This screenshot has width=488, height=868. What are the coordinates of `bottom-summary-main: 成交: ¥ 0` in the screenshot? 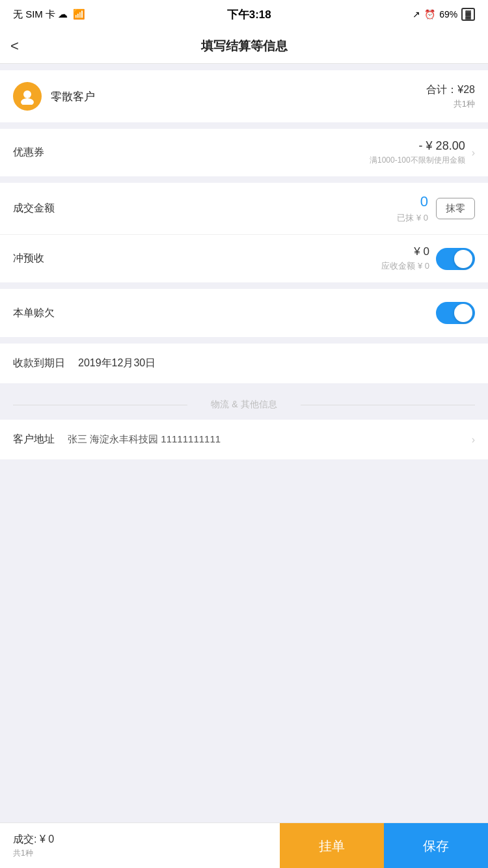 It's located at (140, 839).